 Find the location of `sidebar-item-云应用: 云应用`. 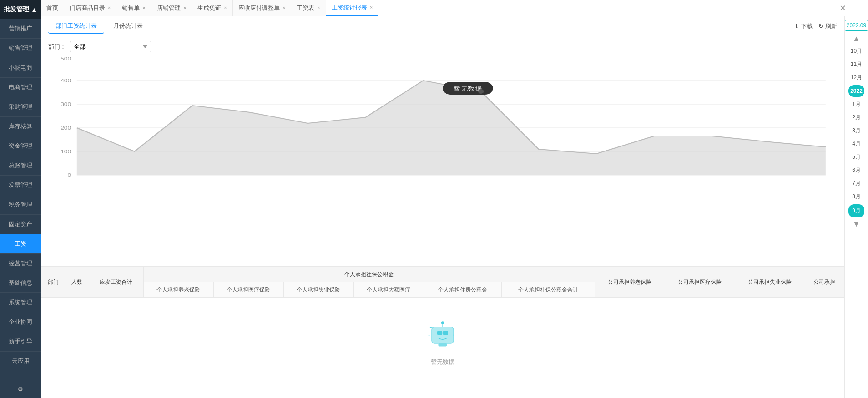

sidebar-item-云应用: 云应用 is located at coordinates (20, 361).